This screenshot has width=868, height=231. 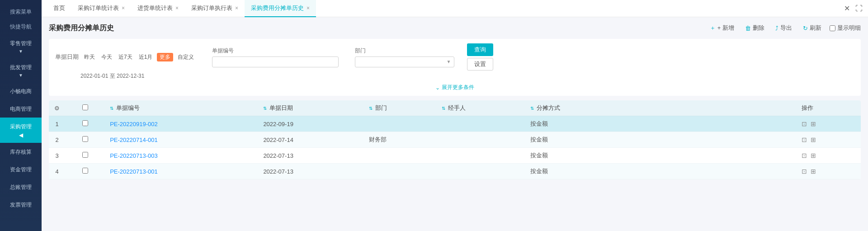 What do you see at coordinates (182, 140) in the screenshot?
I see `row-doc-number: PE-20220714-001` at bounding box center [182, 140].